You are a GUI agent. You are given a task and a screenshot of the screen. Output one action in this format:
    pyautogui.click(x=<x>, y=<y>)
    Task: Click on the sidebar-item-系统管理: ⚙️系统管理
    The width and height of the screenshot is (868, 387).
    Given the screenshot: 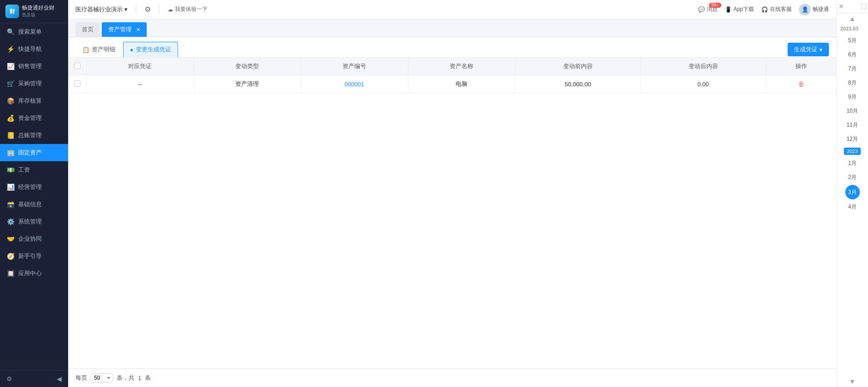 What is the action you would take?
    pyautogui.click(x=34, y=222)
    